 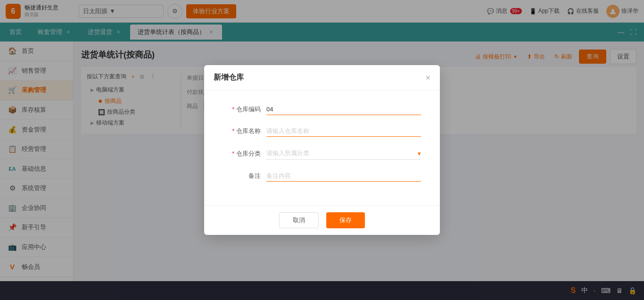 What do you see at coordinates (322, 131) in the screenshot?
I see `form-row-name: * 仓库名称` at bounding box center [322, 131].